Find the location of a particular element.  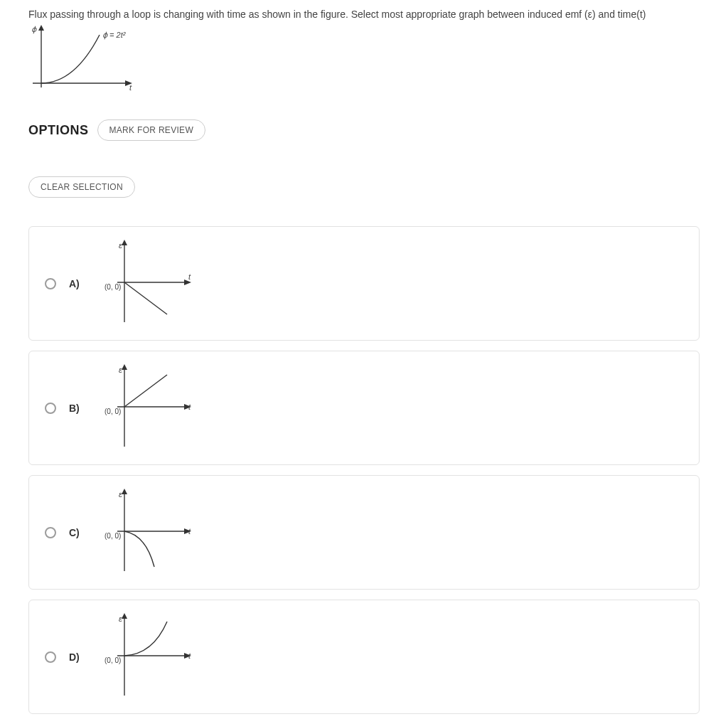

option-c: C) ε t (0, 0) is located at coordinates (364, 532).